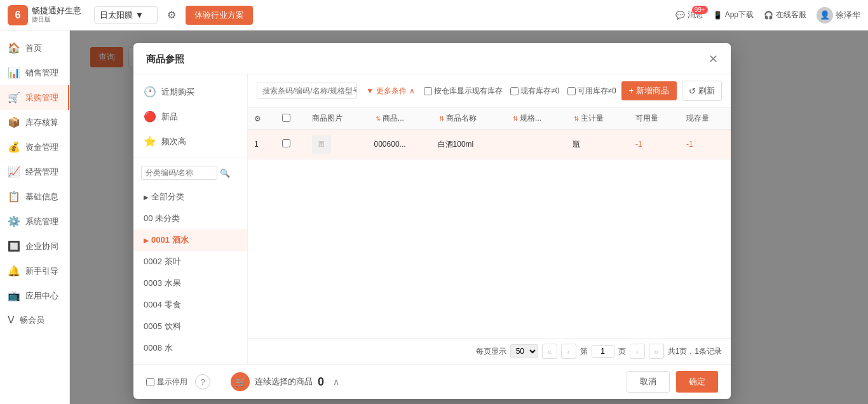  What do you see at coordinates (170, 117) in the screenshot?
I see `tab-new-label: 新品` at bounding box center [170, 117].